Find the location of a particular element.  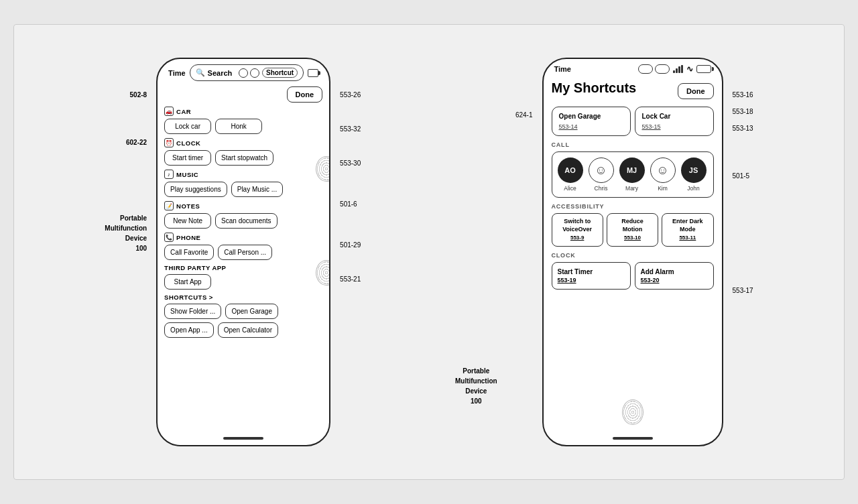

right-phone-content: My Shortcuts Done Open Garage 553-14 Loc… is located at coordinates (633, 246).